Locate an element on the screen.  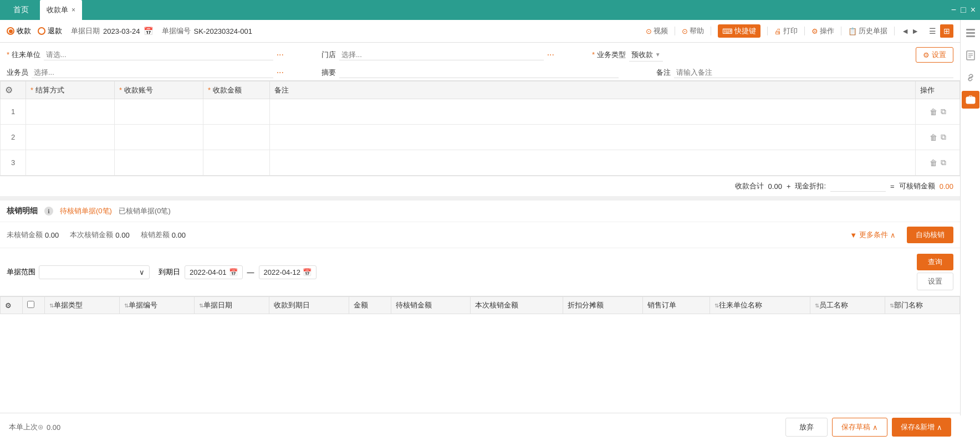
row-2-remark is located at coordinates (593, 137).